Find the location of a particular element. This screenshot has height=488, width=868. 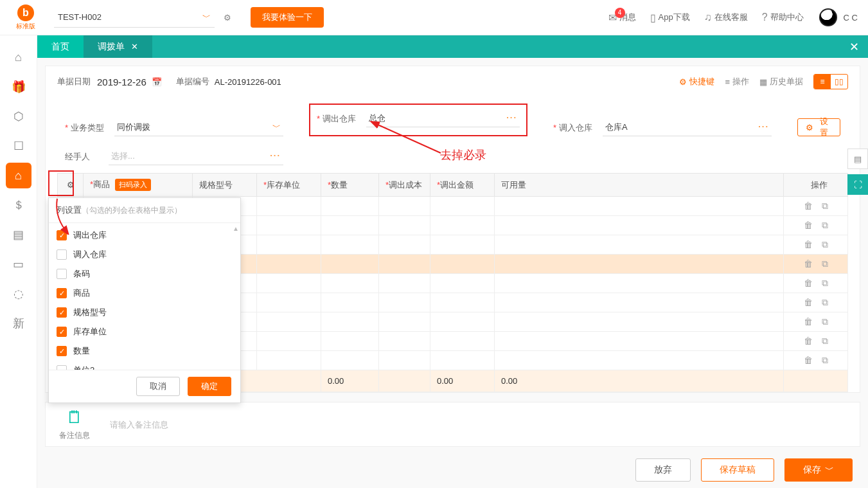

out-wh-value: 总仓··· is located at coordinates (443, 118).